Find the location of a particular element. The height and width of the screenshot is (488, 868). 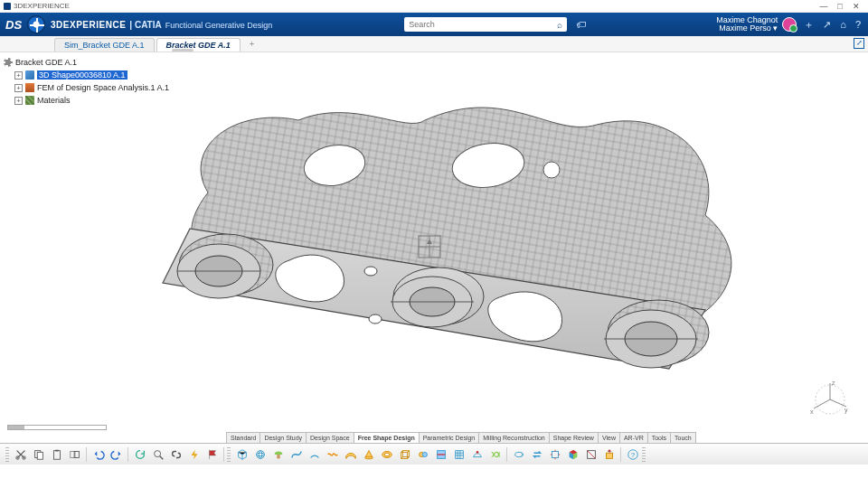

spline-button is located at coordinates (297, 454).